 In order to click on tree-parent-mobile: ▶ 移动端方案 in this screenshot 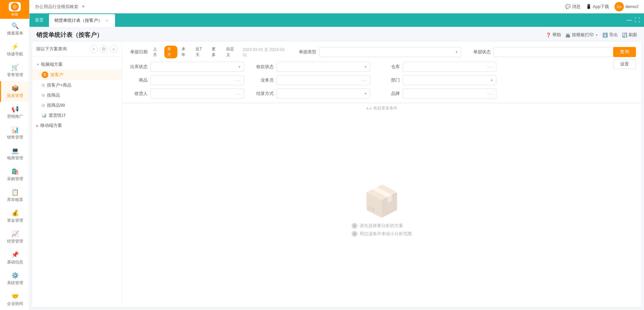, I will do `click(77, 125)`.